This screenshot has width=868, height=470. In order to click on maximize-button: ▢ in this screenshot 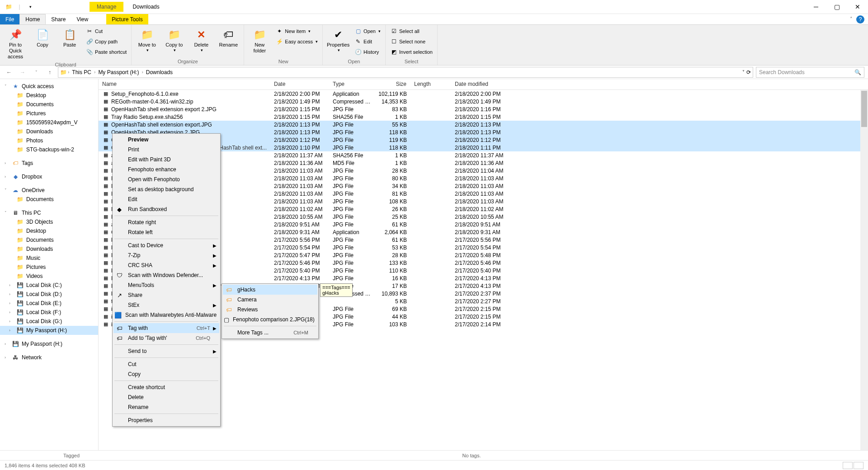, I will do `click(837, 7)`.